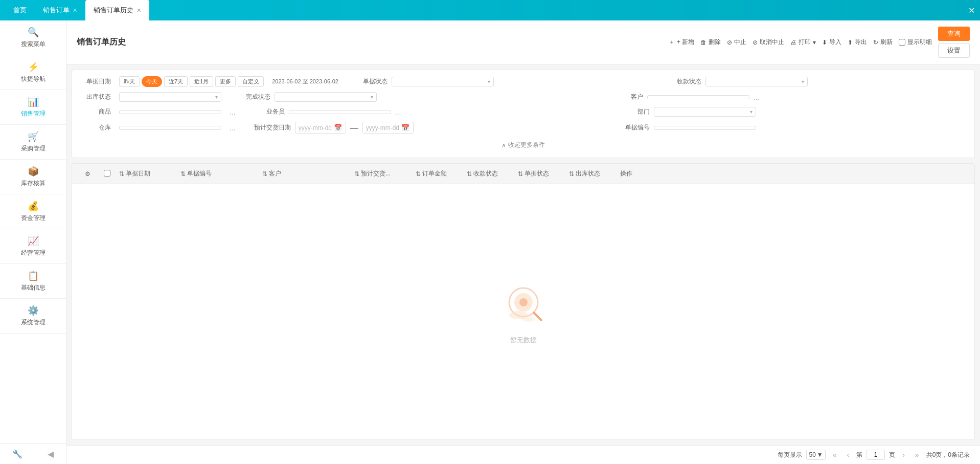  I want to click on date-btn-1month: 近1月, so click(201, 82).